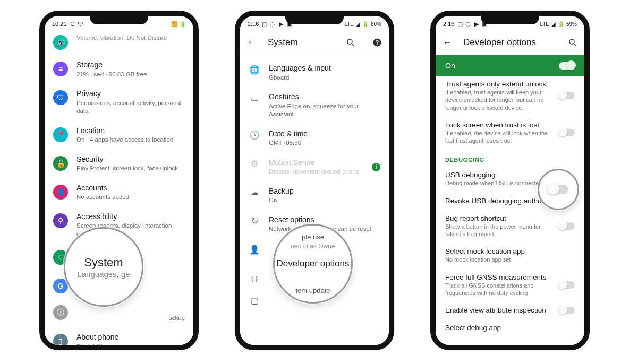  What do you see at coordinates (254, 70) in the screenshot?
I see `globe-icon: 🌐` at bounding box center [254, 70].